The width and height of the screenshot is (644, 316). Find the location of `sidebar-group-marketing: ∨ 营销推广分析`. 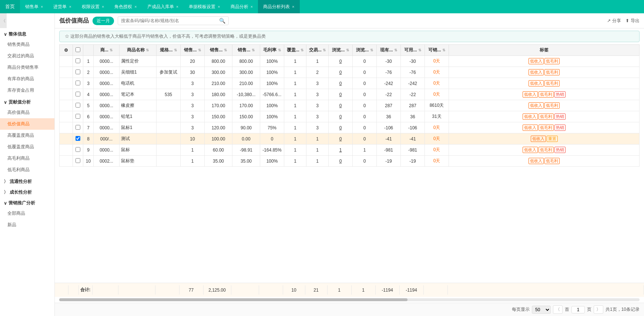

sidebar-group-marketing: ∨ 营销推广分析 is located at coordinates (27, 203).